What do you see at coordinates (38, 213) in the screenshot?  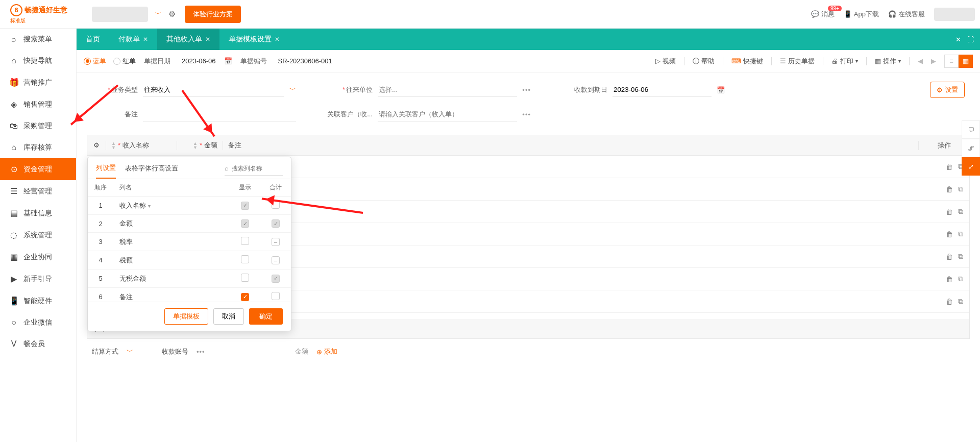 I see `sidebar-item: ▤基础信息` at bounding box center [38, 213].